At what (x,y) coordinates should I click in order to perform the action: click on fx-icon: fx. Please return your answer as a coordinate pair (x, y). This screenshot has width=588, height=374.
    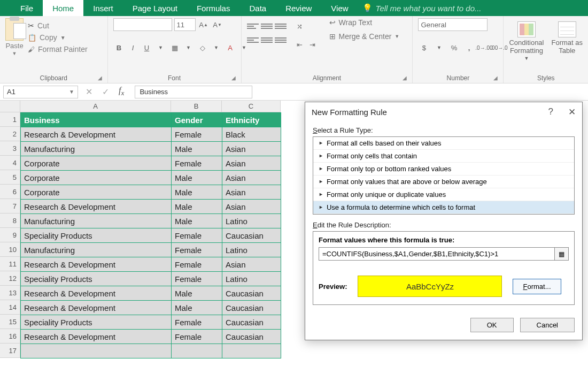
    Looking at the image, I should click on (121, 91).